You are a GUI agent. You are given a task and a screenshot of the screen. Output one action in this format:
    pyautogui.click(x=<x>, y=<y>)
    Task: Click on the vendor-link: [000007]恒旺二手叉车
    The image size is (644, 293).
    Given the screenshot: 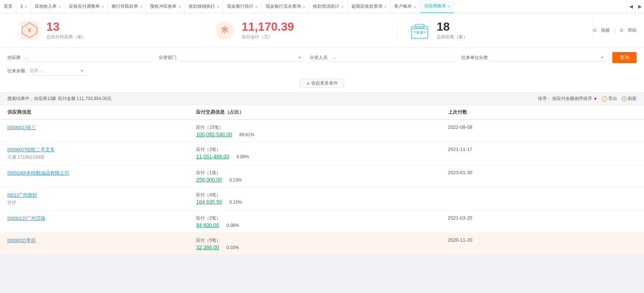 What is the action you would take?
    pyautogui.click(x=31, y=150)
    